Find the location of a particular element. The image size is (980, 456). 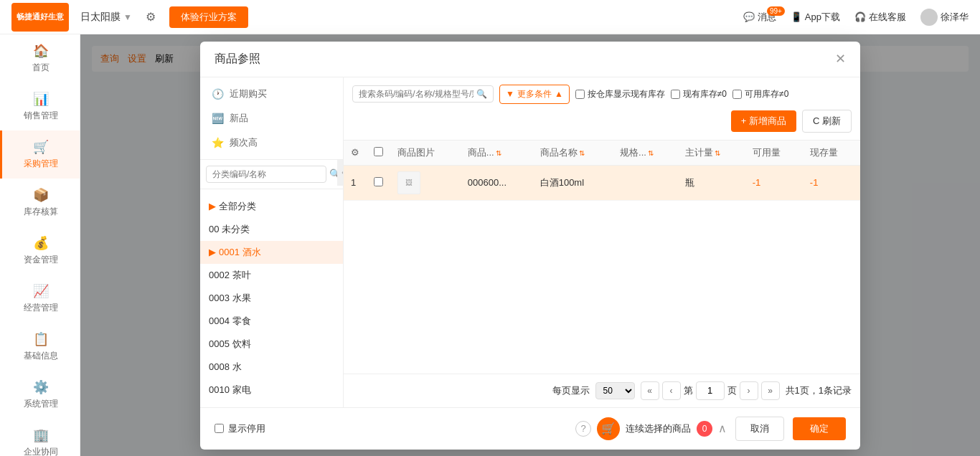

messages-btn: 💬 消息 99+ is located at coordinates (760, 17).